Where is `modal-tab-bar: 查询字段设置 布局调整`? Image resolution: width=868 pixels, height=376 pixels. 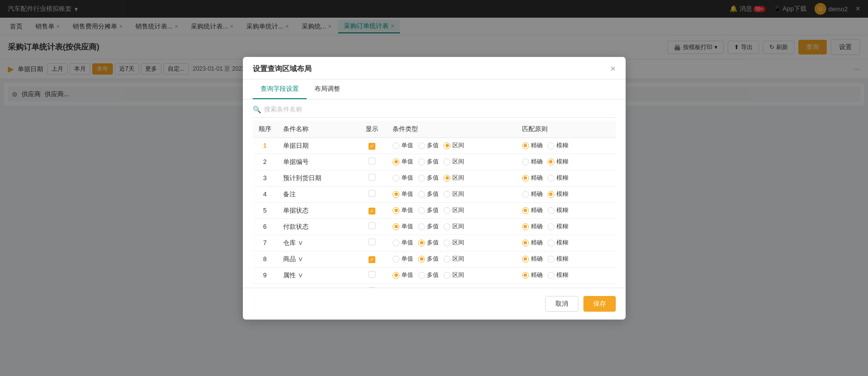
modal-tab-bar: 查询字段设置 布局调整 is located at coordinates (434, 89).